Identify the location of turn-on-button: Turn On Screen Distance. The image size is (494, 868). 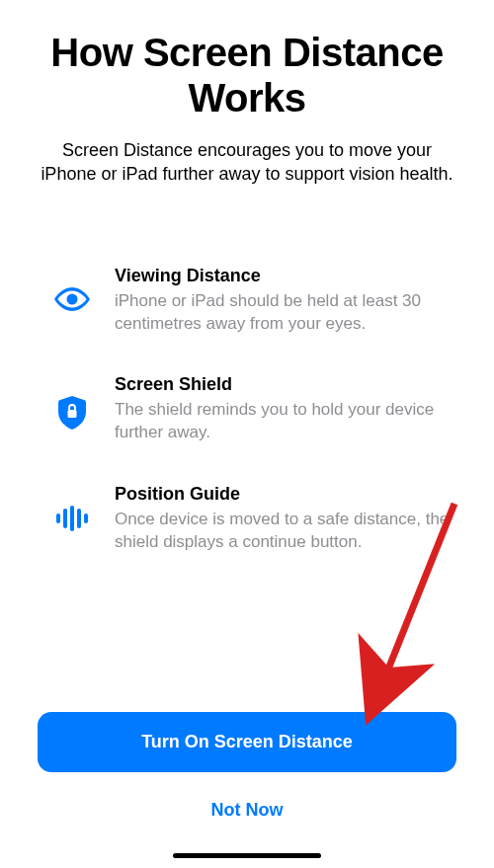
(247, 743).